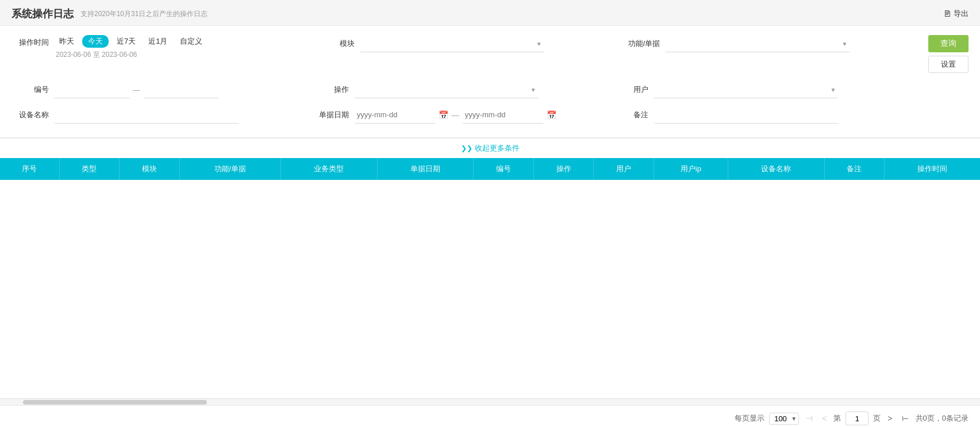  What do you see at coordinates (630, 90) in the screenshot?
I see `user-label: 用户` at bounding box center [630, 90].